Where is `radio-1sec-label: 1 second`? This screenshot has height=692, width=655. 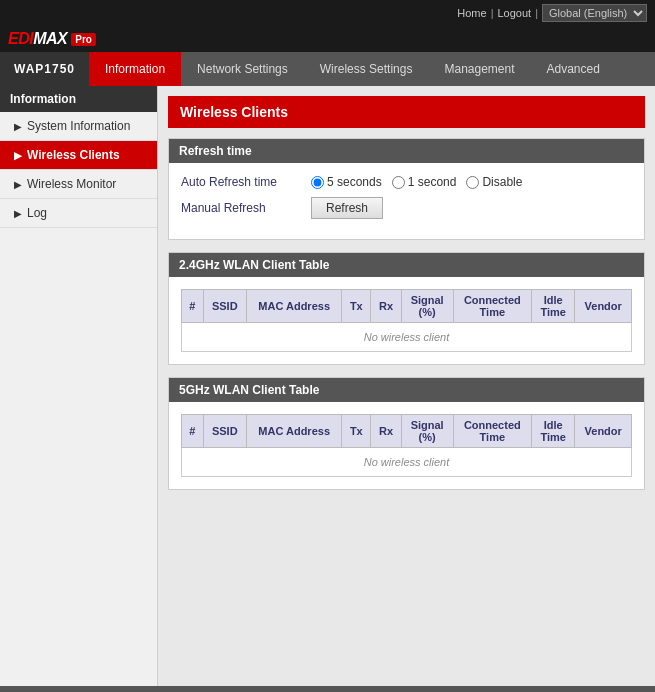 radio-1sec-label: 1 second is located at coordinates (424, 182).